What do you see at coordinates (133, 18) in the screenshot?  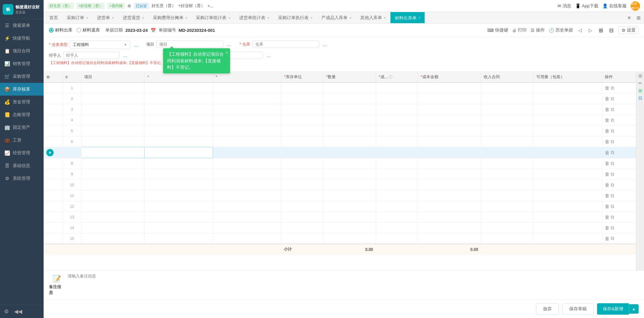 I see `tab-goods-return: 进货退货×` at bounding box center [133, 18].